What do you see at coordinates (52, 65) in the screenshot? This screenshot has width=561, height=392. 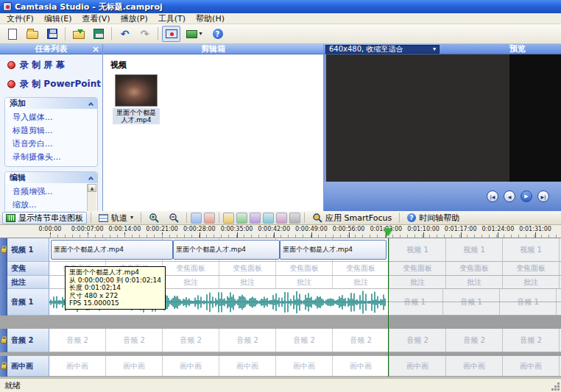 I see `record-screen-button: 录 制 屏 幕` at bounding box center [52, 65].